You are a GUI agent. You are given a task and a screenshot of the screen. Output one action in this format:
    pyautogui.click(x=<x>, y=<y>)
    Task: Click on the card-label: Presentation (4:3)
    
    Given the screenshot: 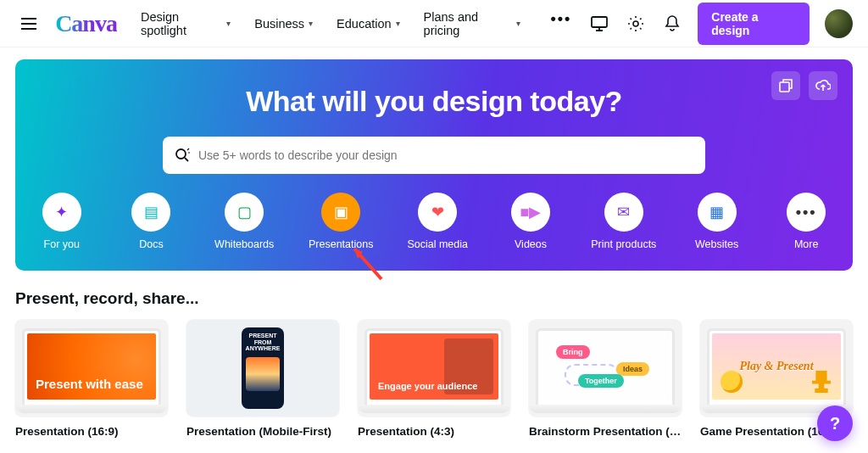 What is the action you would take?
    pyautogui.click(x=434, y=431)
    